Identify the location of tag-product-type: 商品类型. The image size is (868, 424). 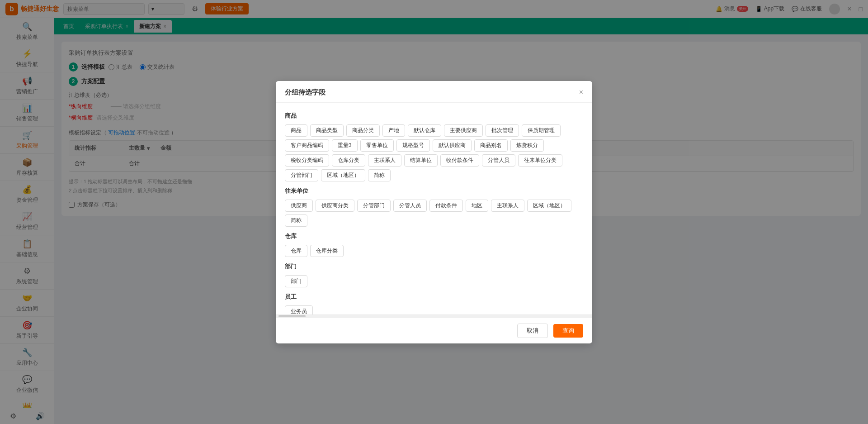
(327, 130).